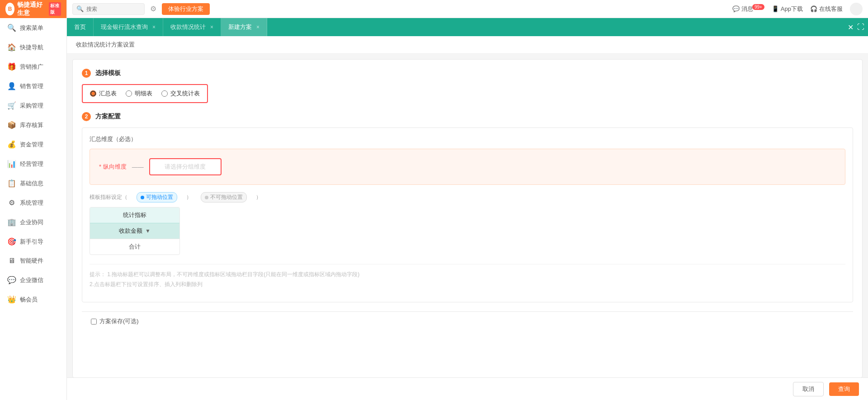 This screenshot has height=400, width=868. What do you see at coordinates (32, 47) in the screenshot?
I see `sidebar-label-nav: 快捷导航` at bounding box center [32, 47].